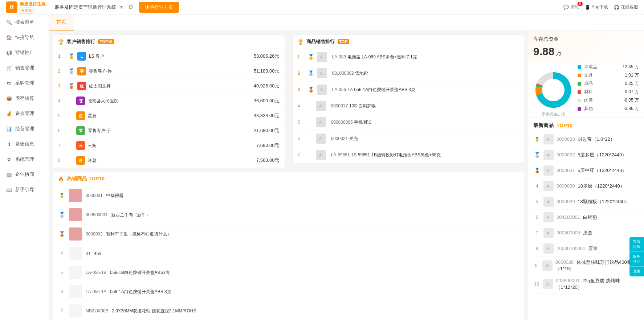  I want to click on hot-rank-2: 🥈, so click(62, 215).